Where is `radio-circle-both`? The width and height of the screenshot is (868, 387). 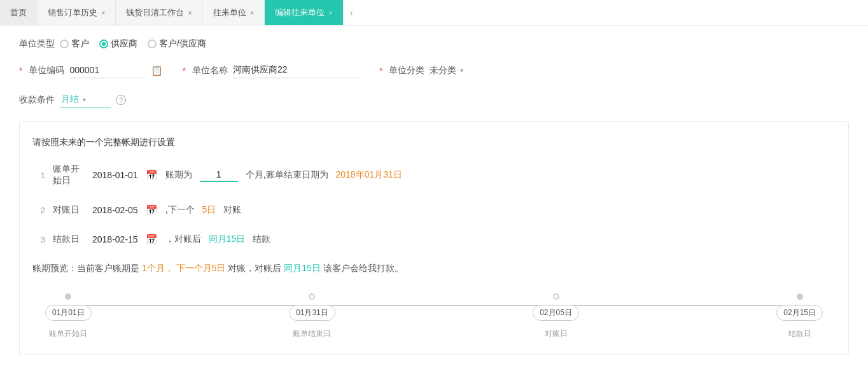 radio-circle-both is located at coordinates (152, 44).